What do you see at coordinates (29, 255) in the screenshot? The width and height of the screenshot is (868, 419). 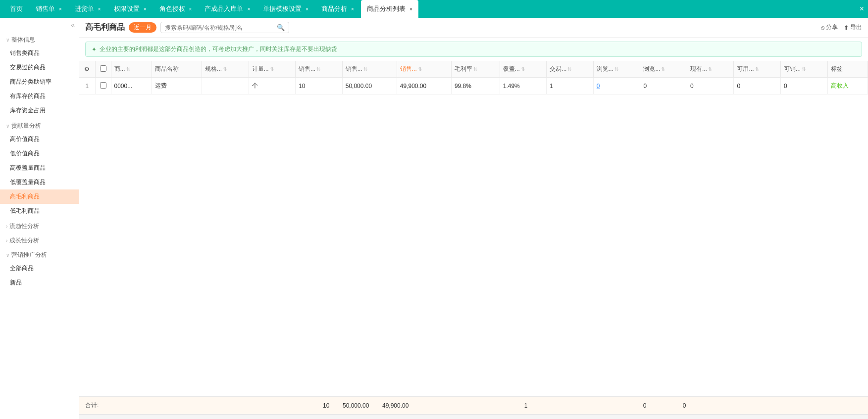 I see `section-title-4: 营销推广分析` at bounding box center [29, 255].